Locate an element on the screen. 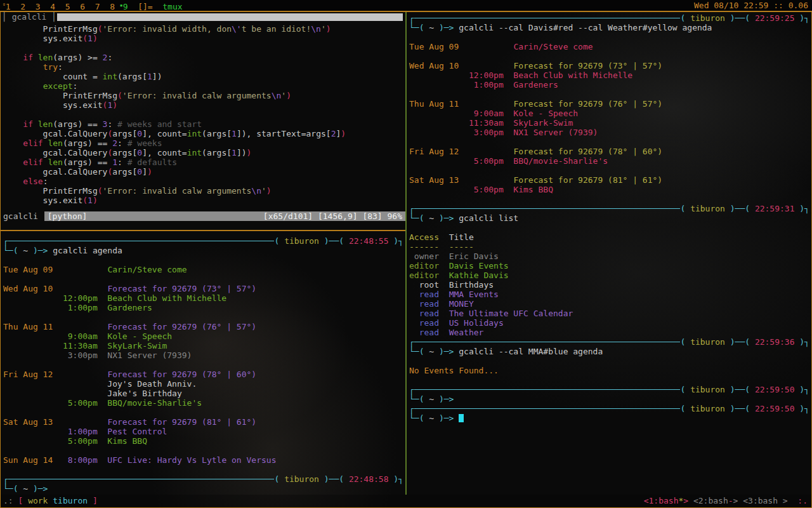 This screenshot has width=812, height=508. screen-window-list: <1:bash*> <2:bash-> <3:bash > :. is located at coordinates (726, 501).